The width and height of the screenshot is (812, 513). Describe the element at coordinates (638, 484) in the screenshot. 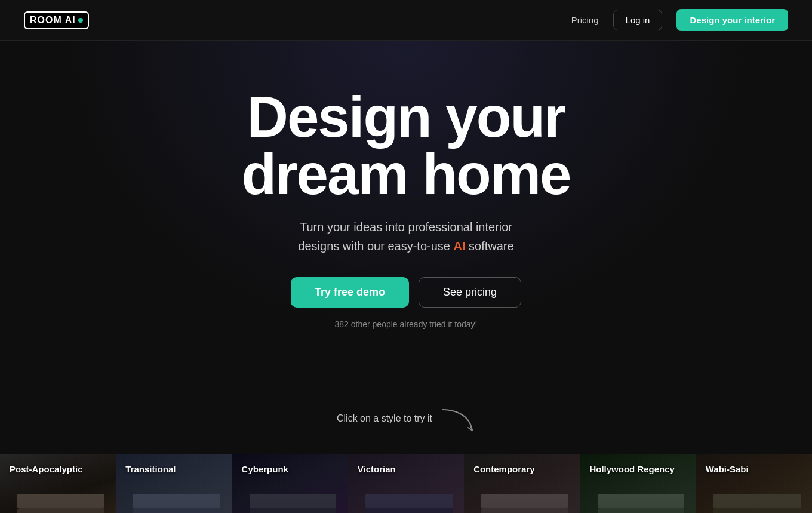

I see `style-card-hollywood-regency: Hollywood Regency` at that location.